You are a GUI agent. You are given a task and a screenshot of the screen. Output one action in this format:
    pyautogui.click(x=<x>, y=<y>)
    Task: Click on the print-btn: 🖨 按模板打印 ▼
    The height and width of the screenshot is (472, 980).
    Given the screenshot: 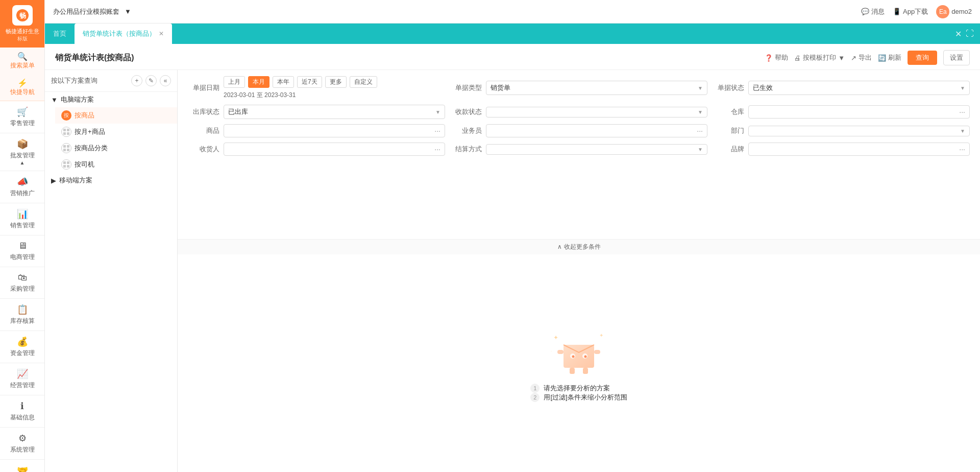 What is the action you would take?
    pyautogui.click(x=820, y=58)
    